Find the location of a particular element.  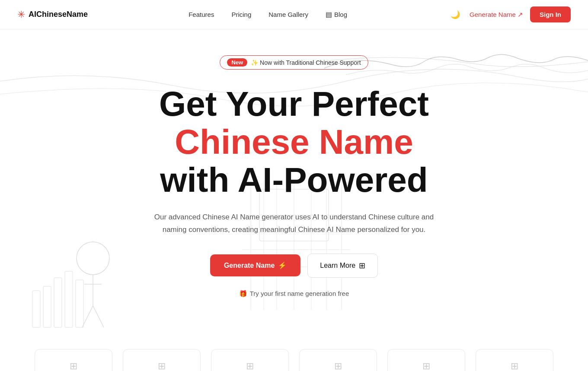

lightning-icon: ⚡ is located at coordinates (282, 265).